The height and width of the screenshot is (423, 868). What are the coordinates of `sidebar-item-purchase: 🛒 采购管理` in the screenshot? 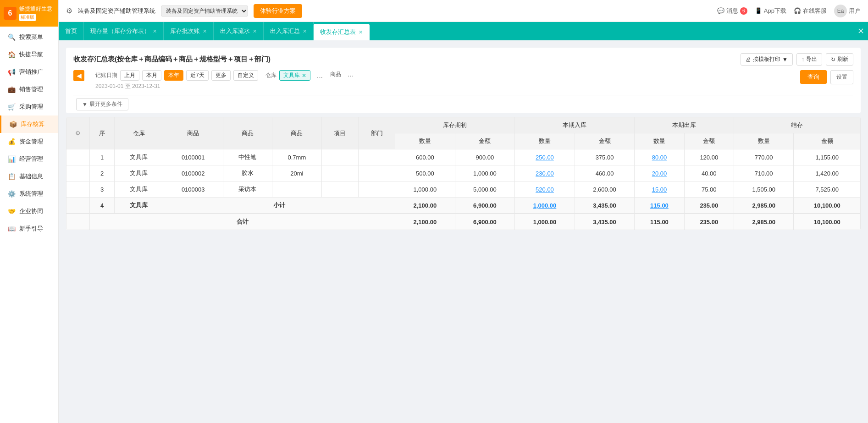 It's located at (29, 107).